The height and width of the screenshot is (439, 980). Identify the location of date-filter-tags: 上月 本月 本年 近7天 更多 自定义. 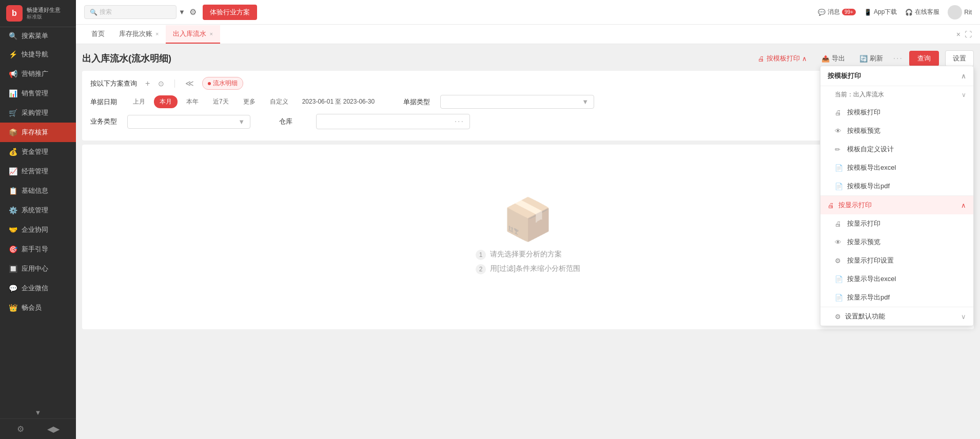
(210, 102).